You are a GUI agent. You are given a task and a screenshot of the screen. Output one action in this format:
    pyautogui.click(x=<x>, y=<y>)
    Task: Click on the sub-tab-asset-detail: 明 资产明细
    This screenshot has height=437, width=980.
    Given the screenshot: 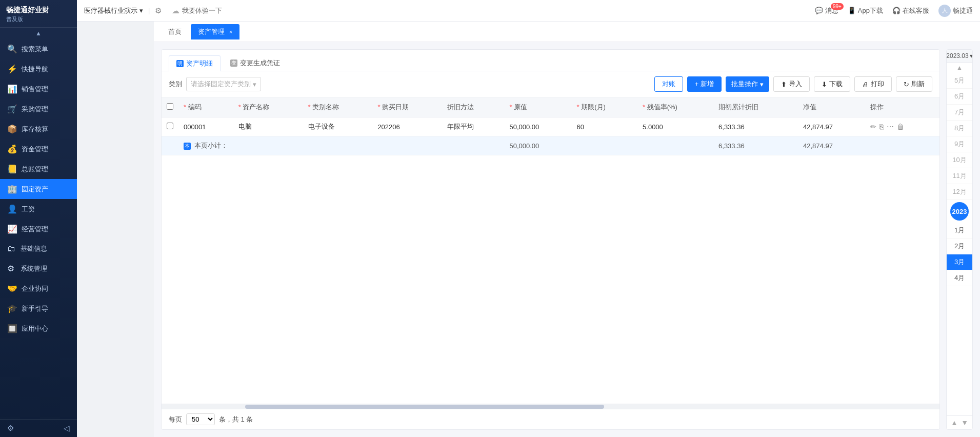 What is the action you would take?
    pyautogui.click(x=195, y=64)
    